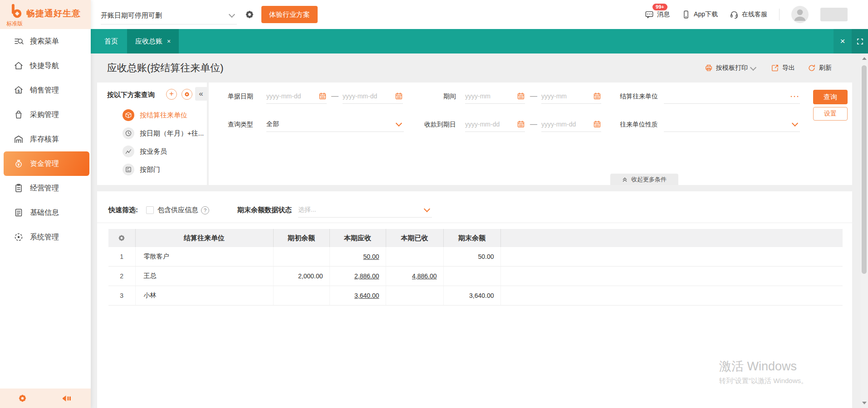 This screenshot has width=868, height=408. I want to click on sidebar-item-funds: ¥ 资金管理, so click(46, 164).